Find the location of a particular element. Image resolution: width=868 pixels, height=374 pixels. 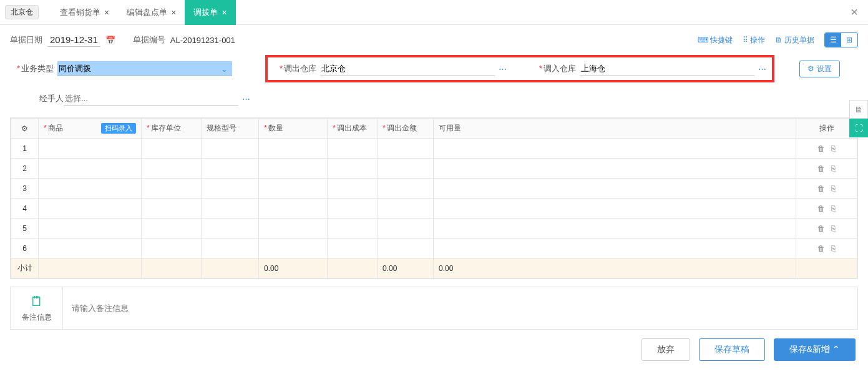

in-wh-input is located at coordinates (667, 69).